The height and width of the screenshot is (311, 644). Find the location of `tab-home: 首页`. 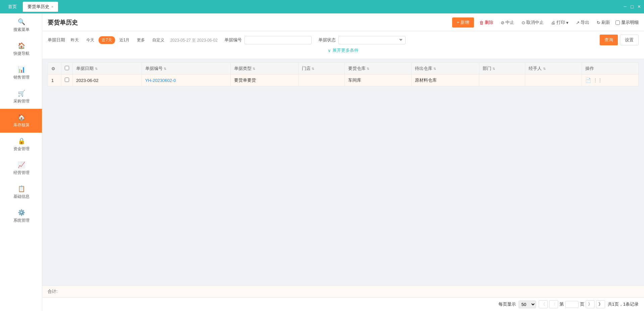

tab-home: 首页 is located at coordinates (12, 7).